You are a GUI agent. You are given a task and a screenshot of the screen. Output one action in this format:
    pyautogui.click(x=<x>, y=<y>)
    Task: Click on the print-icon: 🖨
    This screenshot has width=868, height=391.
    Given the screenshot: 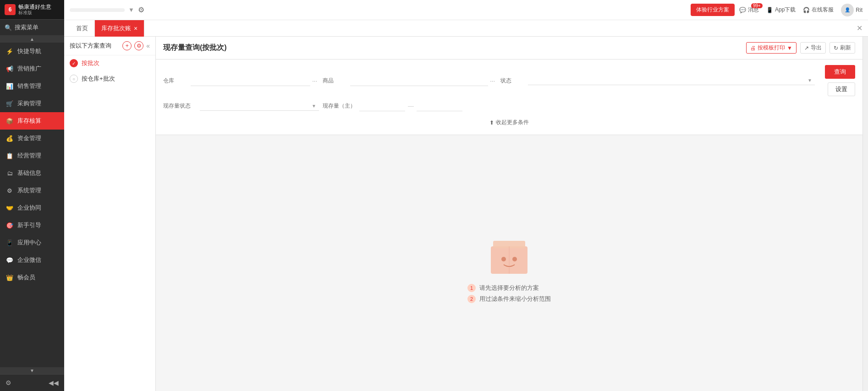 What is the action you would take?
    pyautogui.click(x=753, y=48)
    